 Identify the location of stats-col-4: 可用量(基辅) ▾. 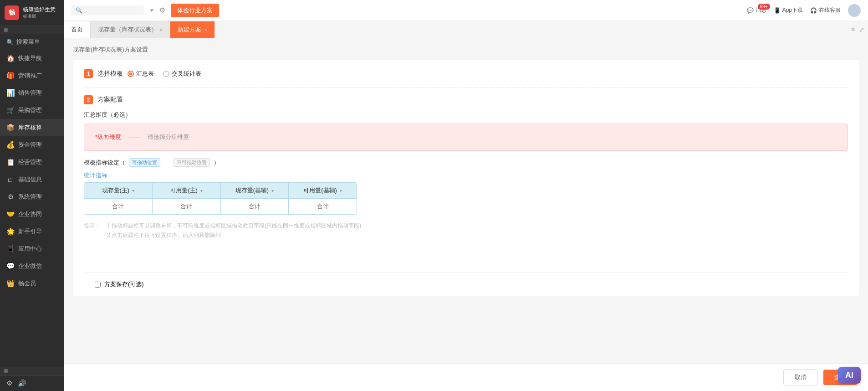
(322, 190).